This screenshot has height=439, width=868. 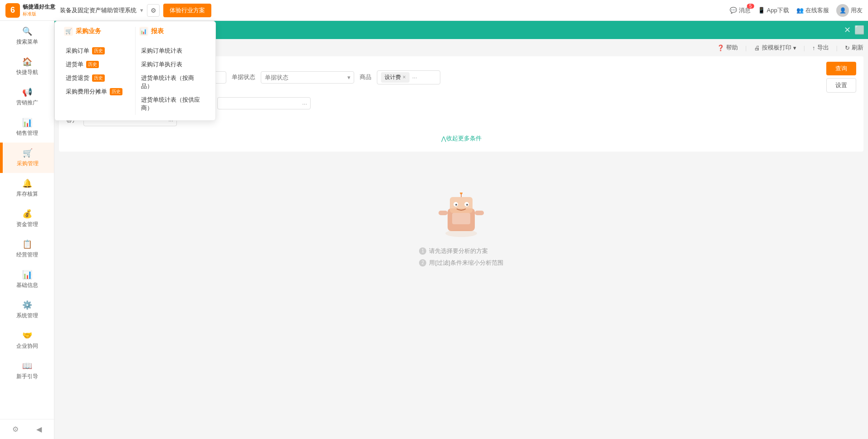 I want to click on dropdown-item-incoming-return: 进货退货 历史, so click(x=98, y=78).